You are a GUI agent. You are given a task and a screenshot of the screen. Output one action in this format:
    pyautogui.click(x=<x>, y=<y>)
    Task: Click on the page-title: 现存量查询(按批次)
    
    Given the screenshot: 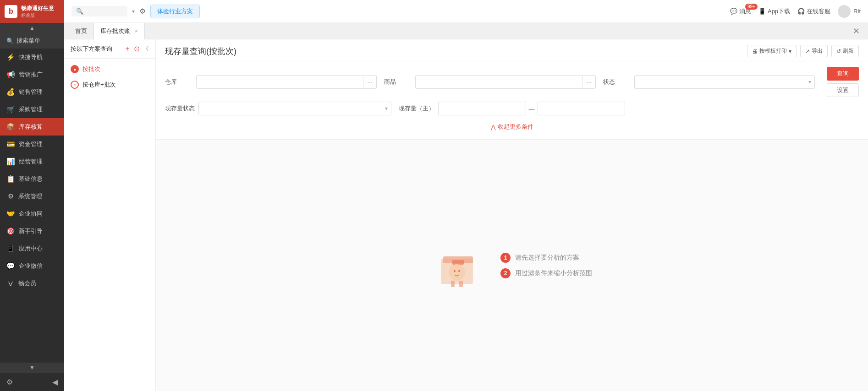 What is the action you would take?
    pyautogui.click(x=201, y=51)
    